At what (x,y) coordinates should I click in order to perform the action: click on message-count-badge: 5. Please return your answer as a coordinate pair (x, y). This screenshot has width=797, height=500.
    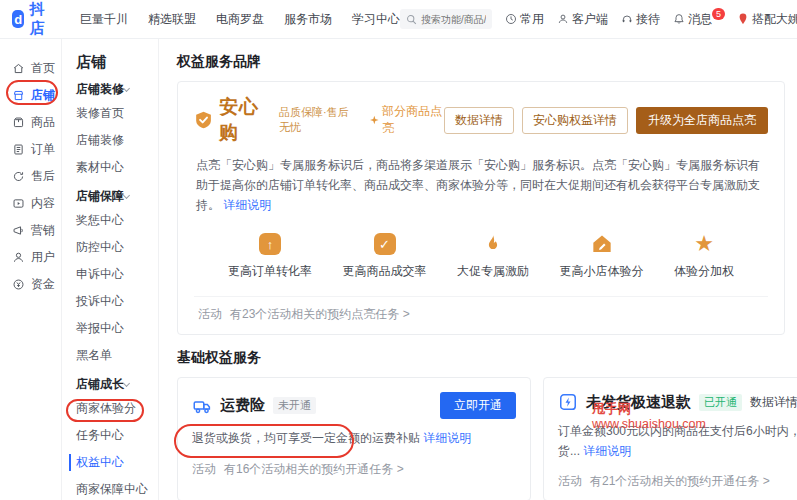
    Looking at the image, I should click on (718, 14).